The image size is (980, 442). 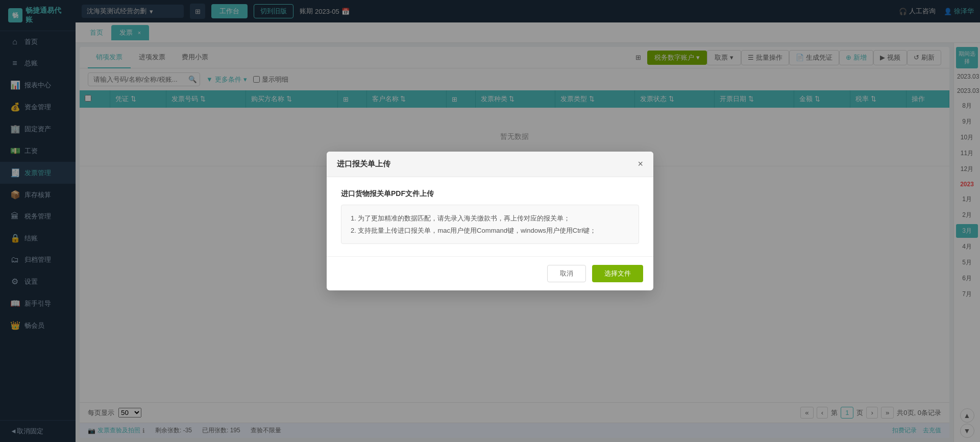 What do you see at coordinates (567, 274) in the screenshot?
I see `modal-cancel-btn: 取消` at bounding box center [567, 274].